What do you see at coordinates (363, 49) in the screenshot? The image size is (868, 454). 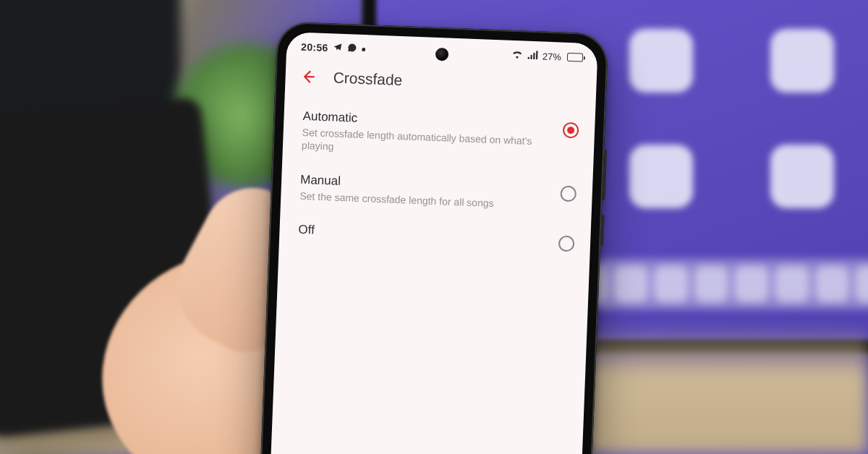 I see `notification-dot-icon` at bounding box center [363, 49].